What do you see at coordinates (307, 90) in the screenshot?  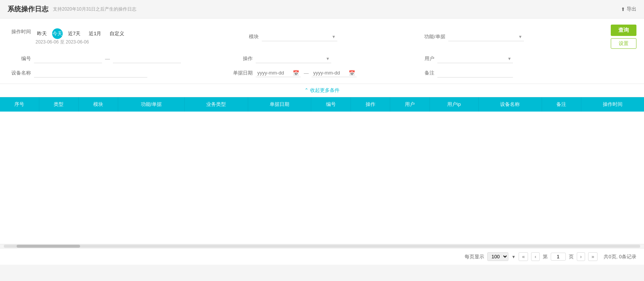 I see `collapse-icon: ⌃` at bounding box center [307, 90].